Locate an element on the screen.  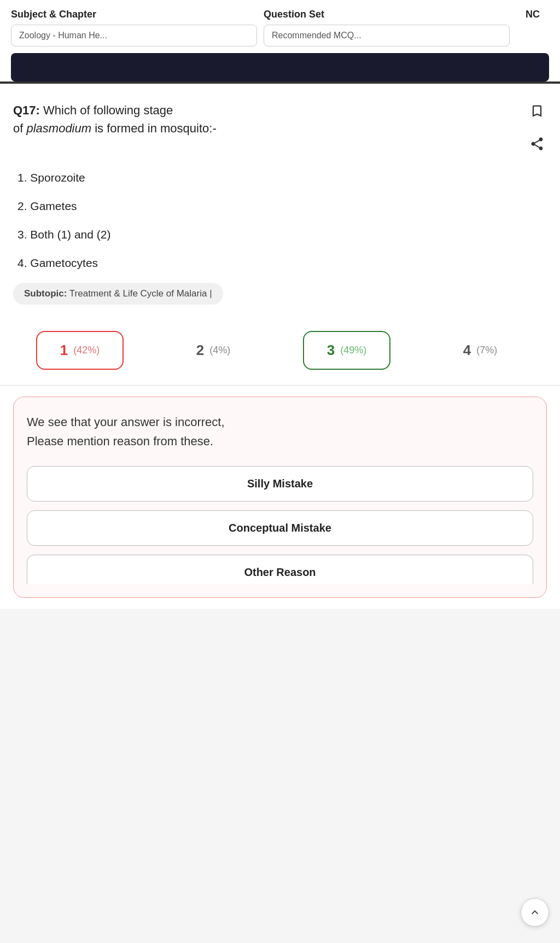
answer-num-2: 2 is located at coordinates (200, 350).